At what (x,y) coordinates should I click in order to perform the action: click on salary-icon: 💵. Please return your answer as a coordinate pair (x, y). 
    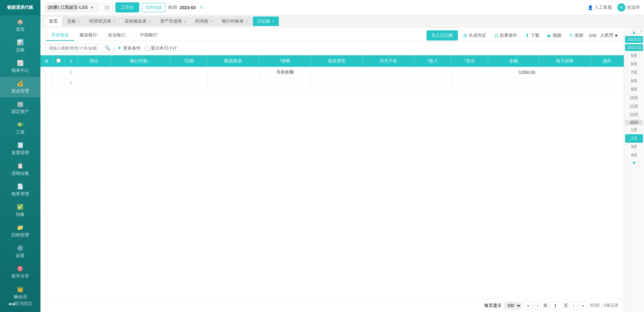
    Looking at the image, I should click on (20, 125).